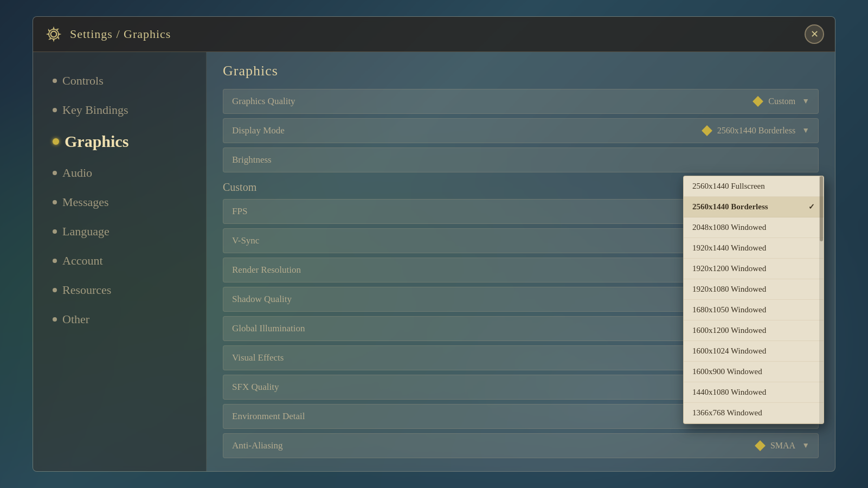  What do you see at coordinates (806, 101) in the screenshot?
I see `dropdown-arrow-graphics-quality: ▼` at bounding box center [806, 101].